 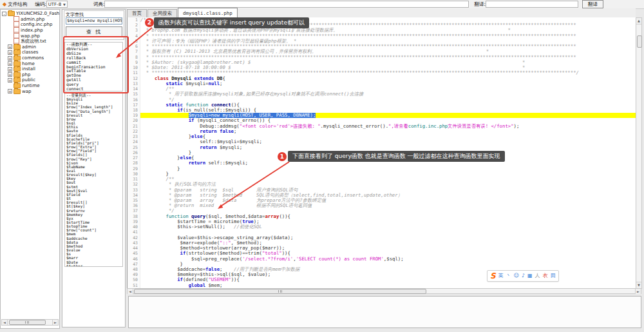 I want to click on code-line: 21 Debug::addmsg("<font color='red'>连接失败…, so click(x=381, y=126).